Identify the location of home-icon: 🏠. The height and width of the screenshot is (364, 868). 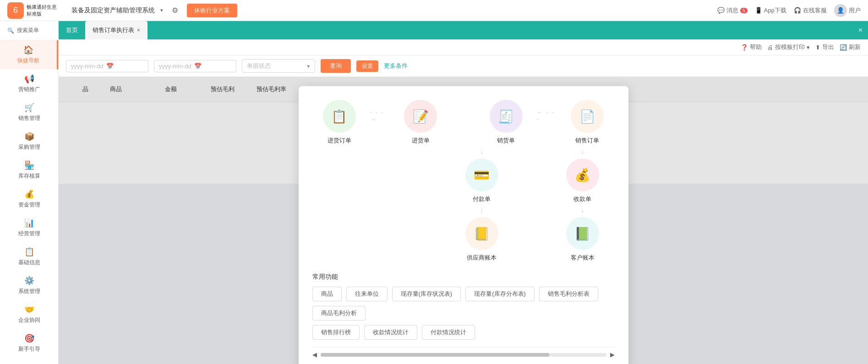
(28, 50).